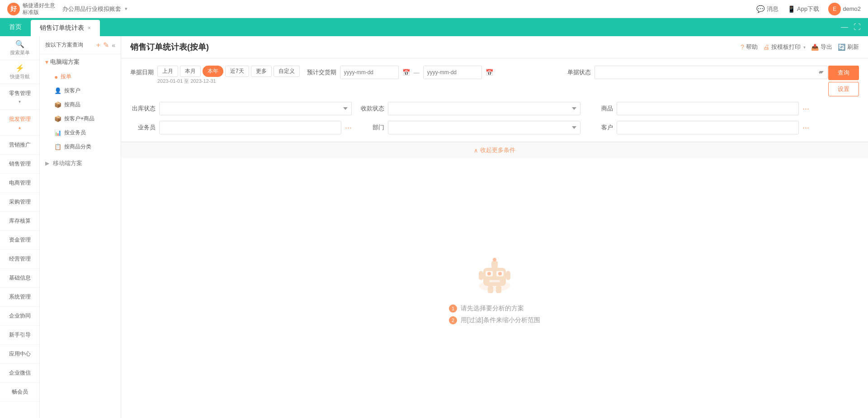 The image size is (868, 418). What do you see at coordinates (113, 45) in the screenshot?
I see `panel-collapse-icon: «` at bounding box center [113, 45].